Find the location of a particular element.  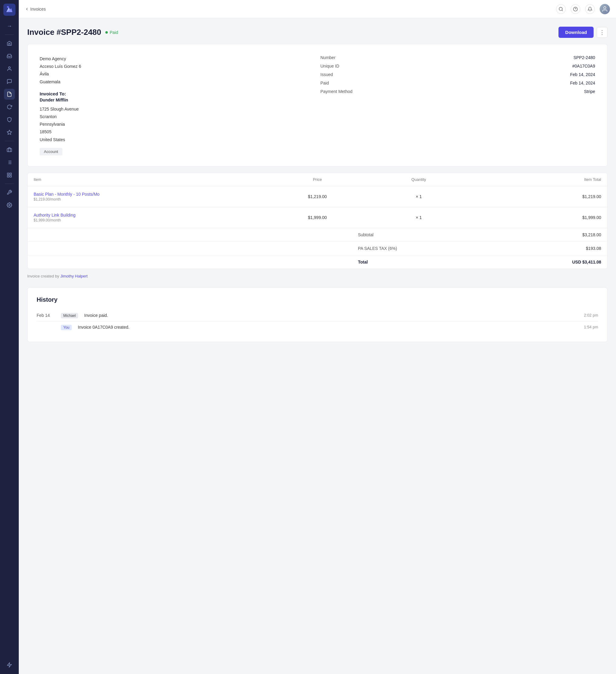

invoice-from: Demo Agency Acceso Luís Gomez 6 Ávila Gu… is located at coordinates (177, 70).